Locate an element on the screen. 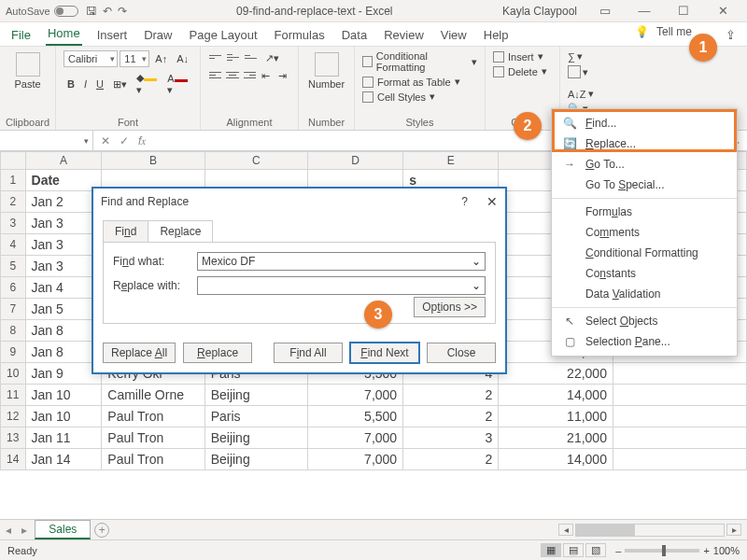 This screenshot has width=747, height=560. tab-review: Review is located at coordinates (403, 35).